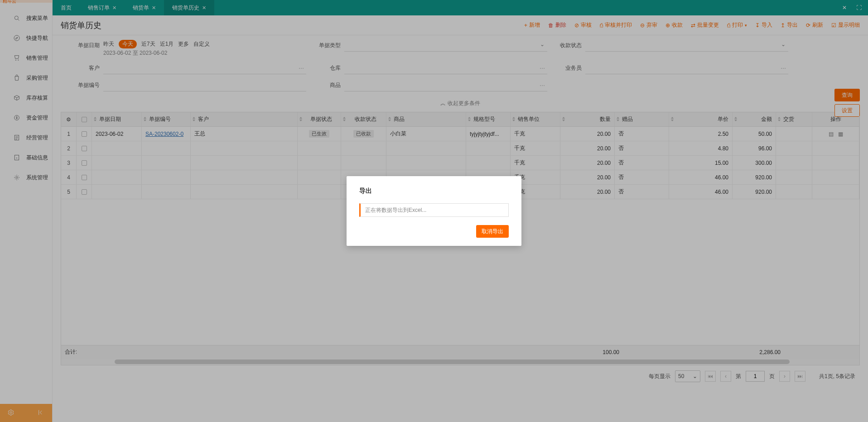  Describe the element at coordinates (434, 191) in the screenshot. I see `export-dialog-title: 导出` at that location.